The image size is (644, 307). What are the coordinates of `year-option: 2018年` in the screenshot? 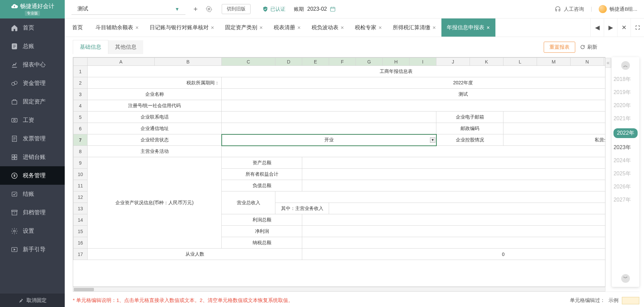 It's located at (626, 79).